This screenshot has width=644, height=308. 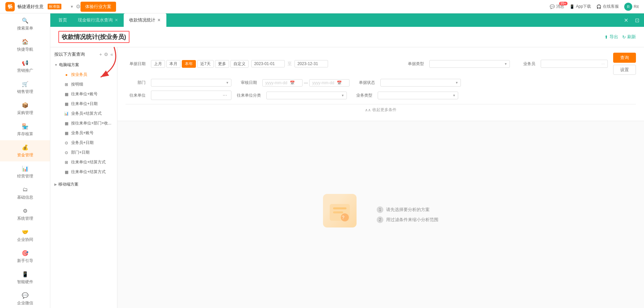 I want to click on tree-section-mobile: ▶ 移动端方案, so click(x=84, y=185).